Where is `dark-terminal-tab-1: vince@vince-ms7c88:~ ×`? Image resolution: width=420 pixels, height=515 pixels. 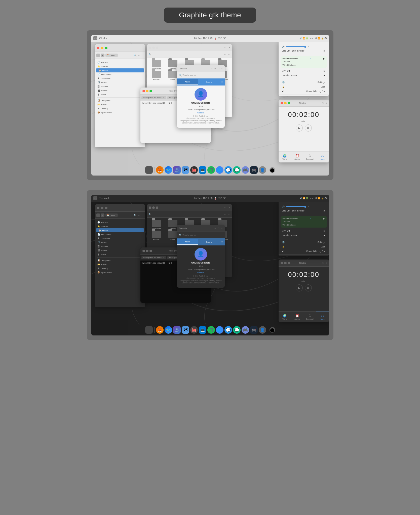 dark-terminal-tab-1: vince@vince-ms7c88:~ × is located at coordinates (154, 258).